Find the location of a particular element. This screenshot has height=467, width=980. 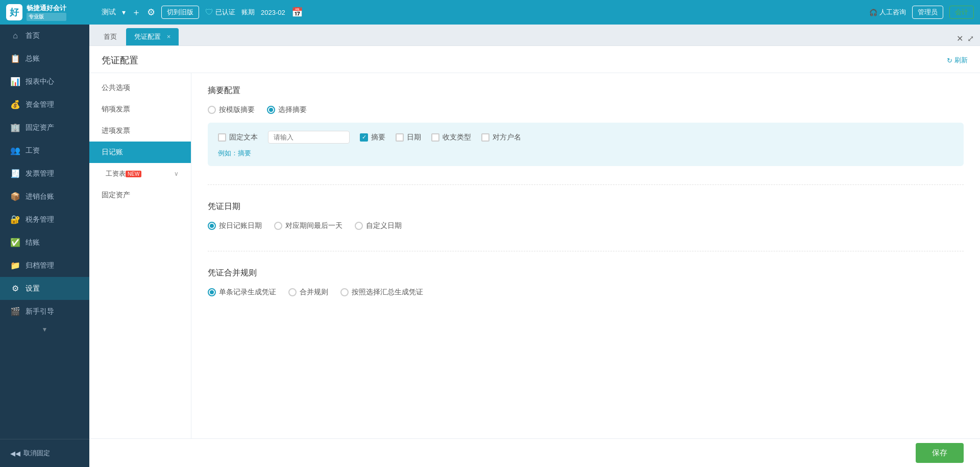

checkbox-fixed-text: 固定文本 is located at coordinates (238, 137).